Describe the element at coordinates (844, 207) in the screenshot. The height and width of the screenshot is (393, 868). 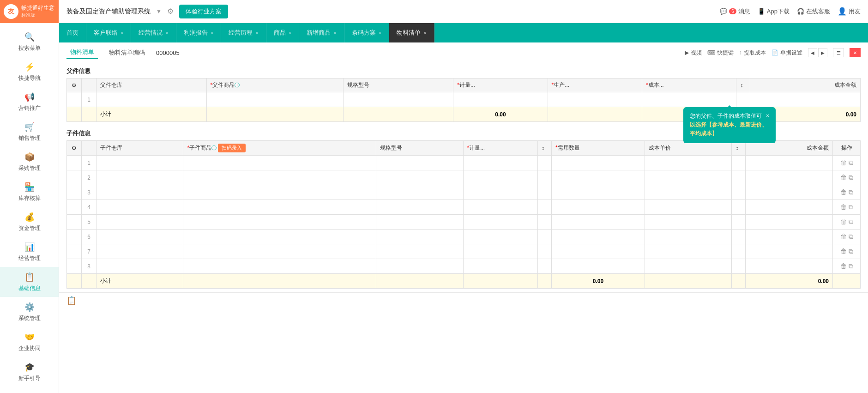
I see `child-row4-delete-icon: 🗑` at that location.